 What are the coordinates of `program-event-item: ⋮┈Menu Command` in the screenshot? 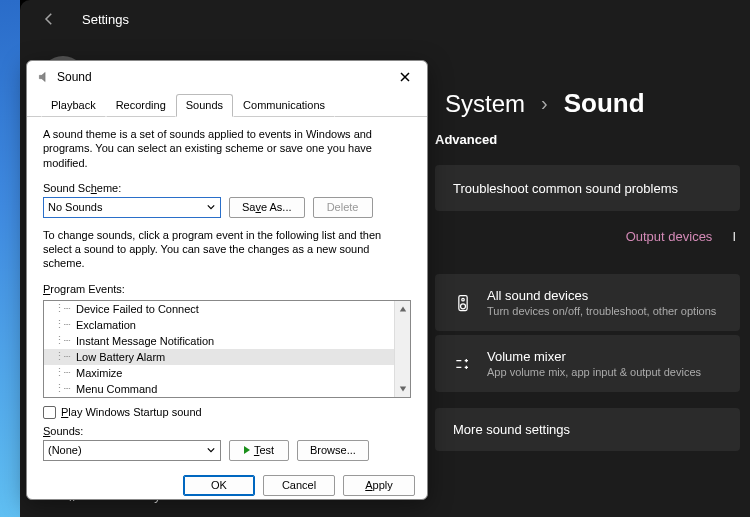 It's located at (219, 389).